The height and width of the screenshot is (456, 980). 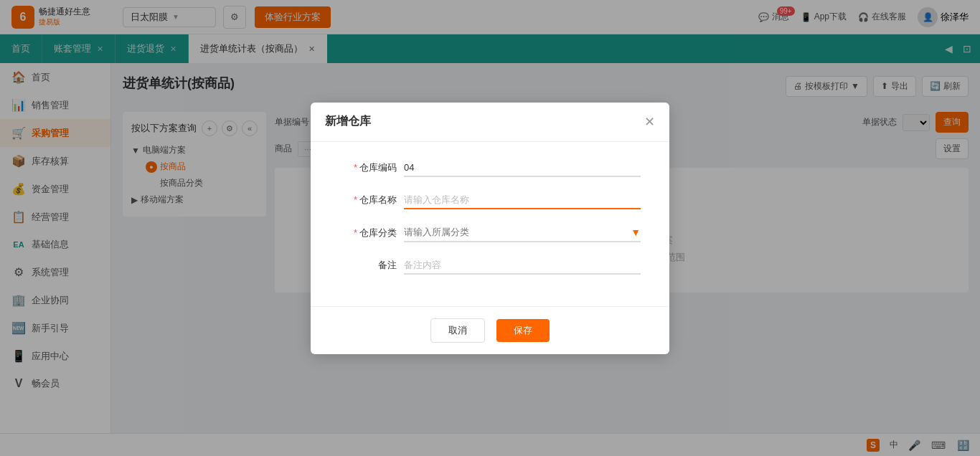 I want to click on save-button: 保存, so click(x=523, y=331).